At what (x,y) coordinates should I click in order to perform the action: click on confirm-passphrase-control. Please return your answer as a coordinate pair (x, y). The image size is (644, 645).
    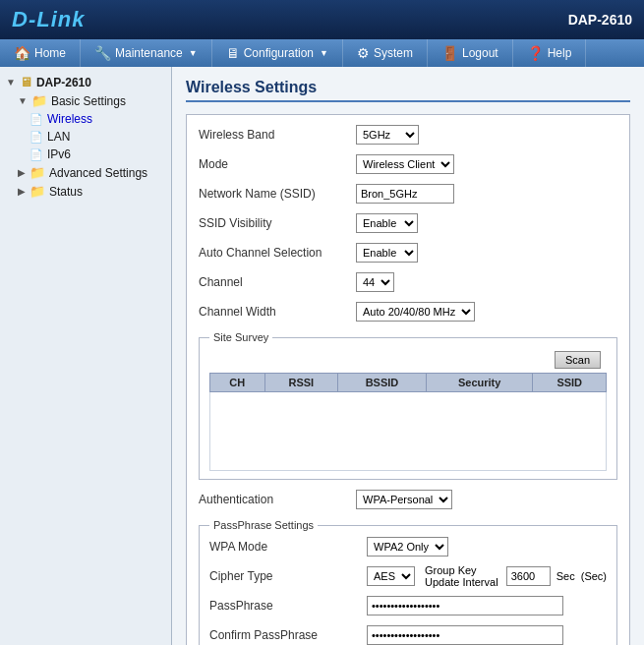
    Looking at the image, I should click on (465, 635).